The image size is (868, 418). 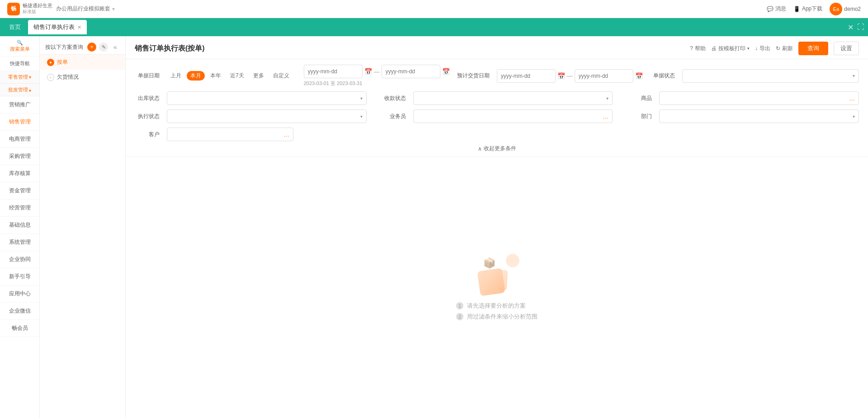 What do you see at coordinates (57, 27) in the screenshot?
I see `tab-sales-order: 销售订单执行表 ✕` at bounding box center [57, 27].